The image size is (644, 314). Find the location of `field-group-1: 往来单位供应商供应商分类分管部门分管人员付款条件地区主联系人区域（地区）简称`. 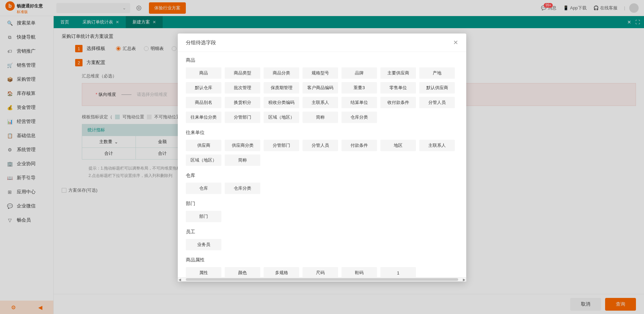

field-group-1: 往来单位供应商供应商分类分管部门分管人员付款条件地区主联系人区域（地区）简称 is located at coordinates (322, 148).